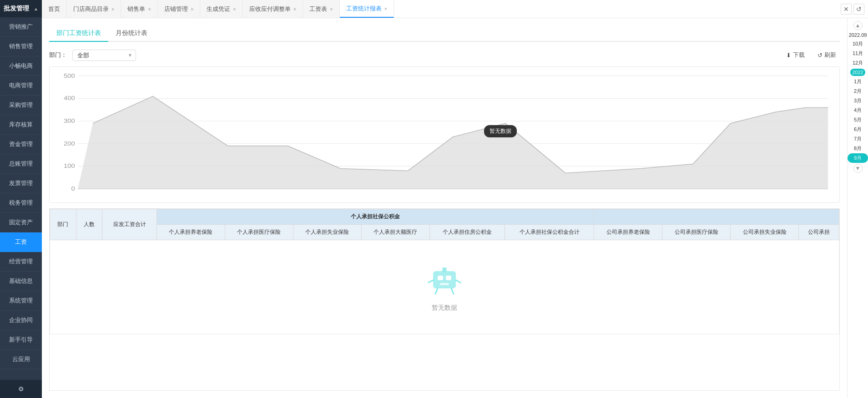 Image resolution: width=868 pixels, height=398 pixels. Describe the element at coordinates (91, 9) in the screenshot. I see `tab-label-store-catalog: 门店商品目录` at that location.